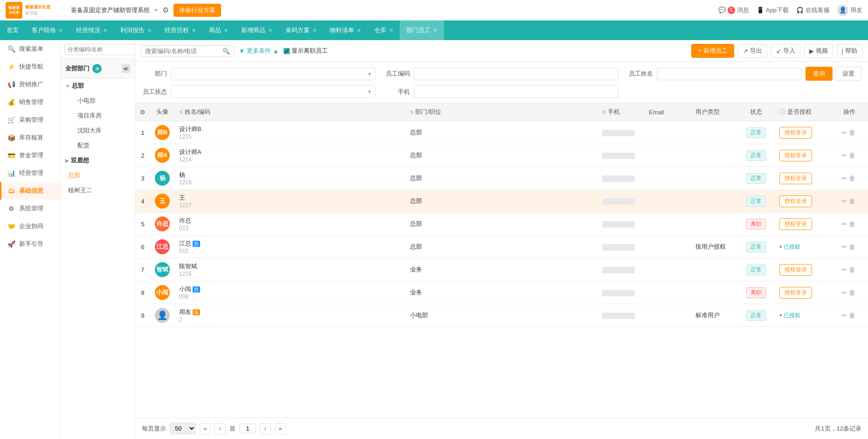 The width and height of the screenshot is (868, 439). What do you see at coordinates (301, 30) in the screenshot?
I see `tab-barcode: 条码方案 ✕` at bounding box center [301, 30].